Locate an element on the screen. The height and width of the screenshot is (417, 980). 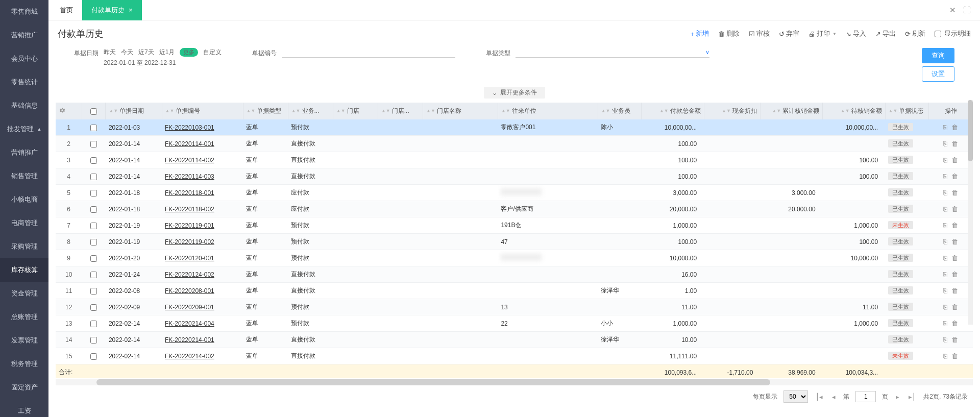
table-row: 92022-01-20FK-20220120-001蓝单预付款10,000.00… is located at coordinates (514, 258).